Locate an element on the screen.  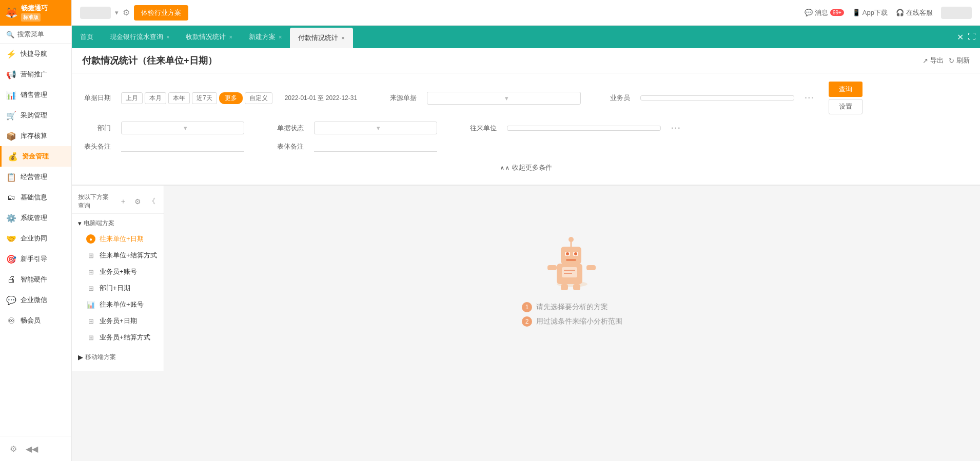
sidebar-item-enterprise: 🤝 企业协同 is located at coordinates (36, 238).